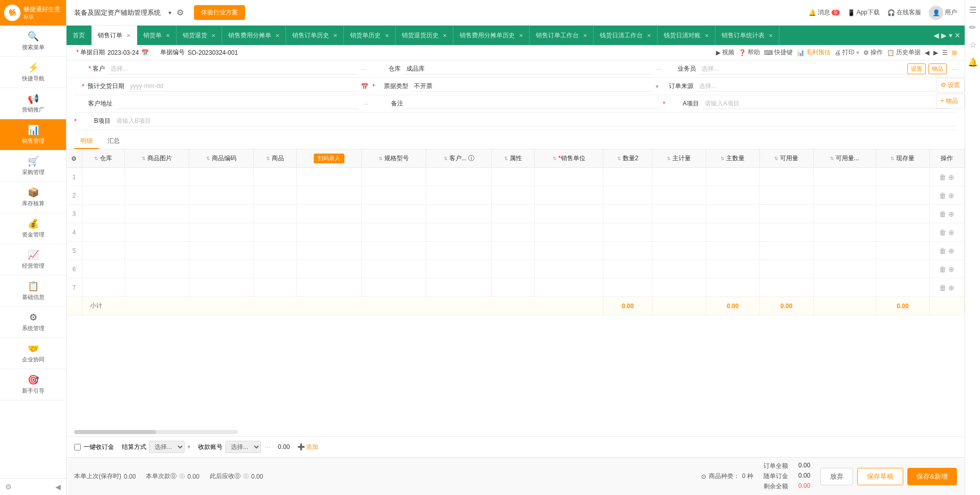 The height and width of the screenshot is (495, 980). What do you see at coordinates (904, 52) in the screenshot?
I see `history-btn: 📋 历史单据` at bounding box center [904, 52].